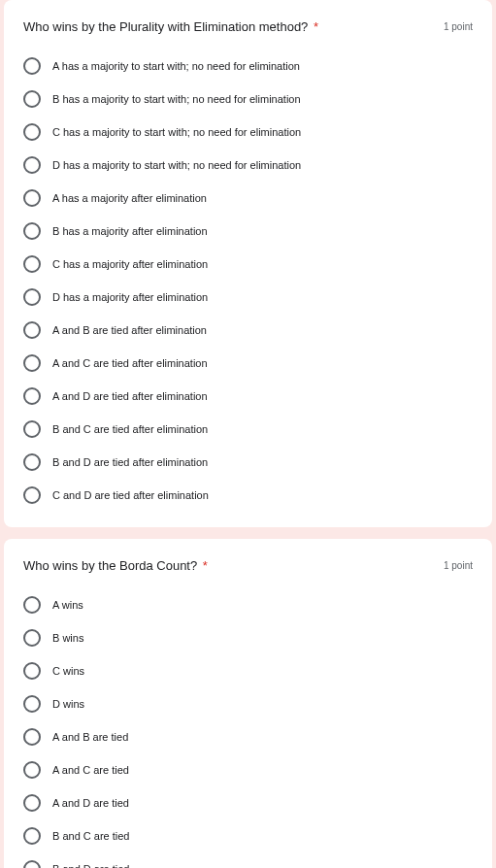 The height and width of the screenshot is (868, 496). Describe the element at coordinates (68, 638) in the screenshot. I see `option-label: B wins` at that location.